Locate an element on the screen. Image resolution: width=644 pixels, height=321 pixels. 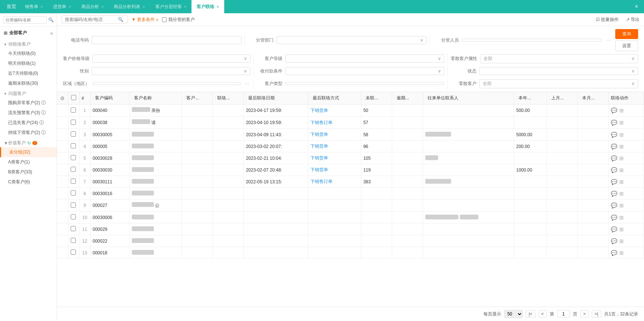
page-number-input is located at coordinates (563, 314).